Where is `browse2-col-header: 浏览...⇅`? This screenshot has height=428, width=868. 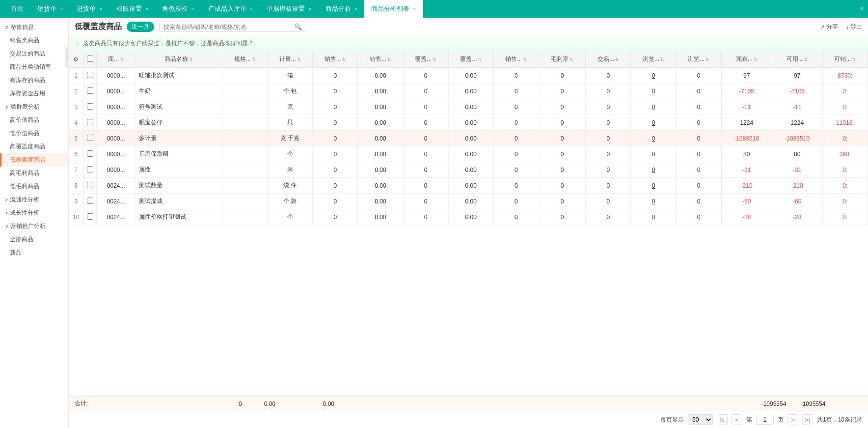 browse2-col-header: 浏览...⇅ is located at coordinates (699, 59).